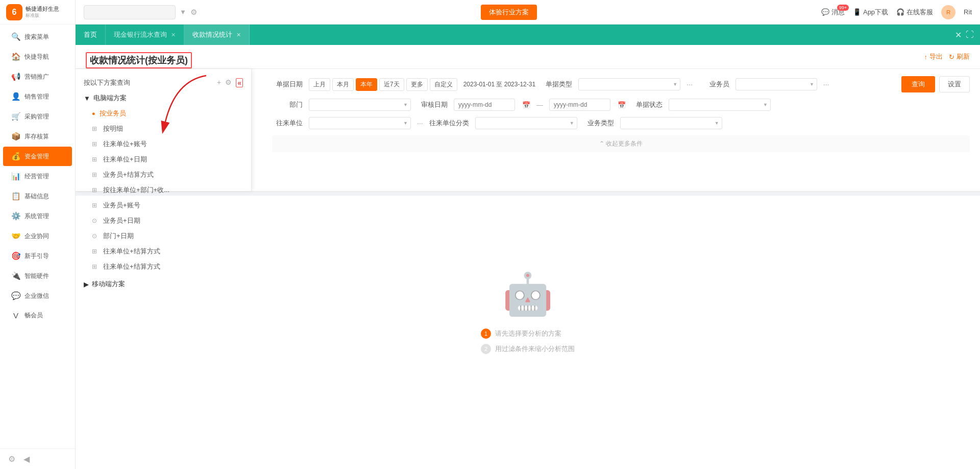 This screenshot has width=980, height=469. I want to click on nav-icon-marketing: 📢, so click(16, 77).